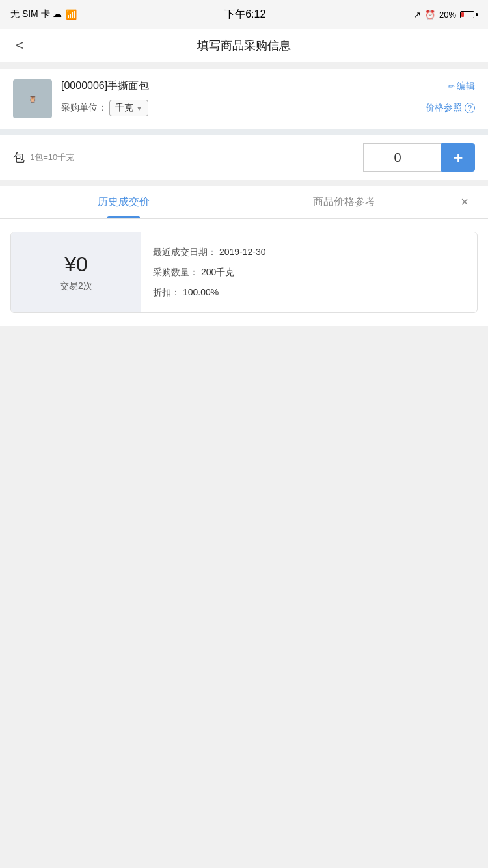 The image size is (488, 868). Describe the element at coordinates (44, 14) in the screenshot. I see `status-left: 无 SIM 卡 ☁ 📶` at that location.